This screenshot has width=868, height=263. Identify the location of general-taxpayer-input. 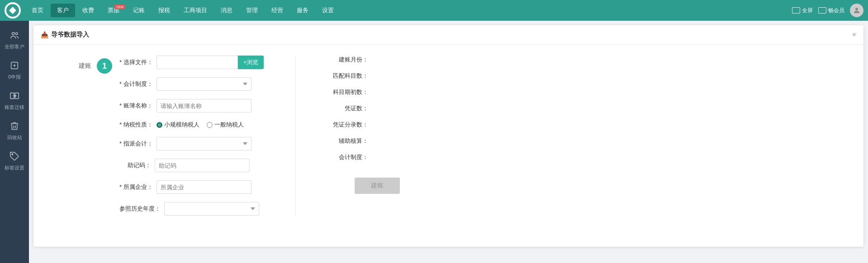
(210, 125).